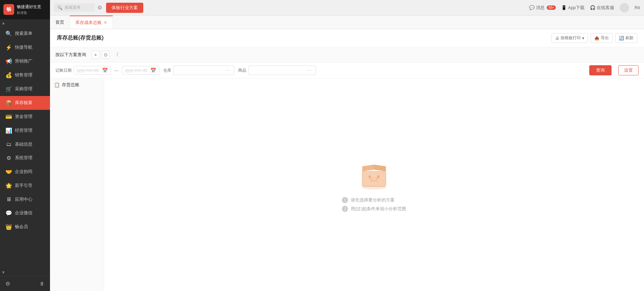 Image resolution: width=644 pixels, height=291 pixels. What do you see at coordinates (25, 62) in the screenshot?
I see `sidebar-item-marketing: 📢 营销推广` at bounding box center [25, 62].